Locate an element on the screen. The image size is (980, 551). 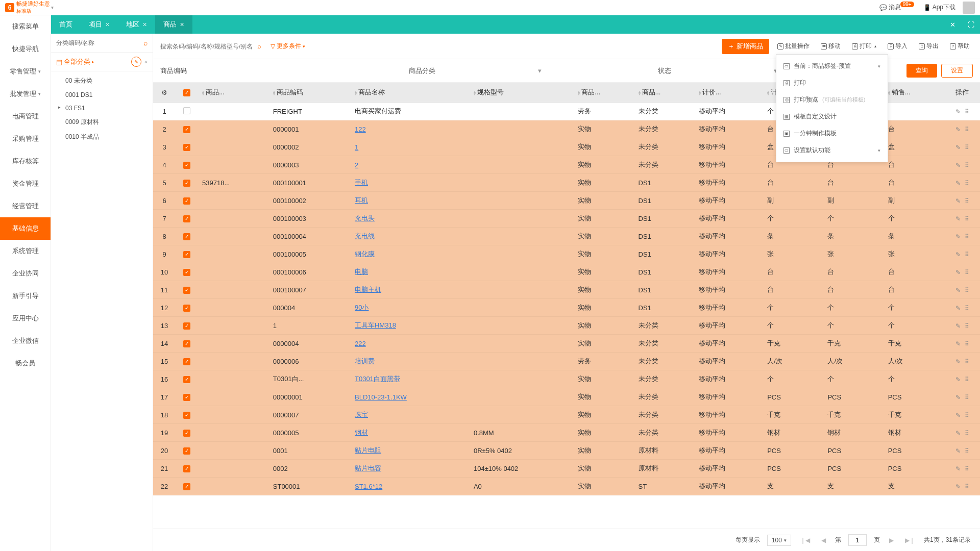
product-name-link: 手机 is located at coordinates (361, 183).